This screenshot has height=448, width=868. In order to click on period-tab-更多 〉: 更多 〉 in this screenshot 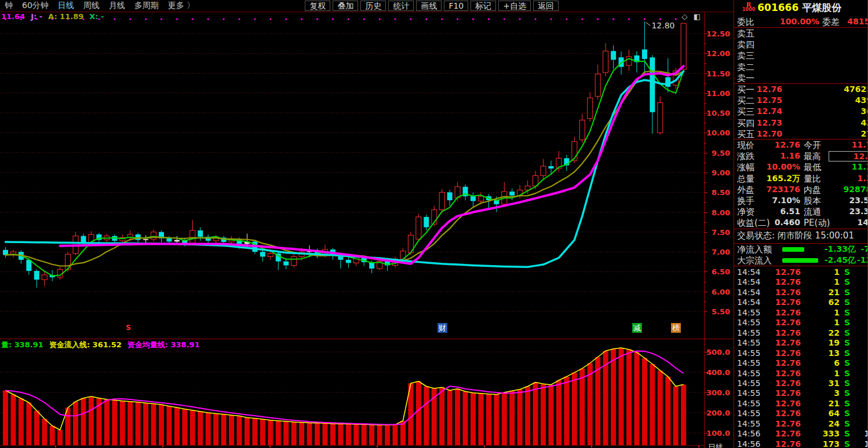, I will do `click(181, 6)`.